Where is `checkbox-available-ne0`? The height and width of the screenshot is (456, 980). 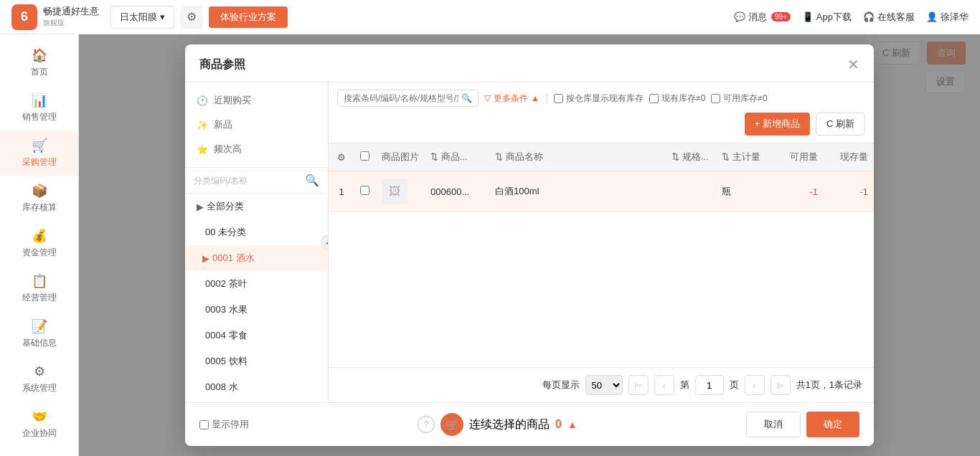 checkbox-available-ne0 is located at coordinates (654, 99).